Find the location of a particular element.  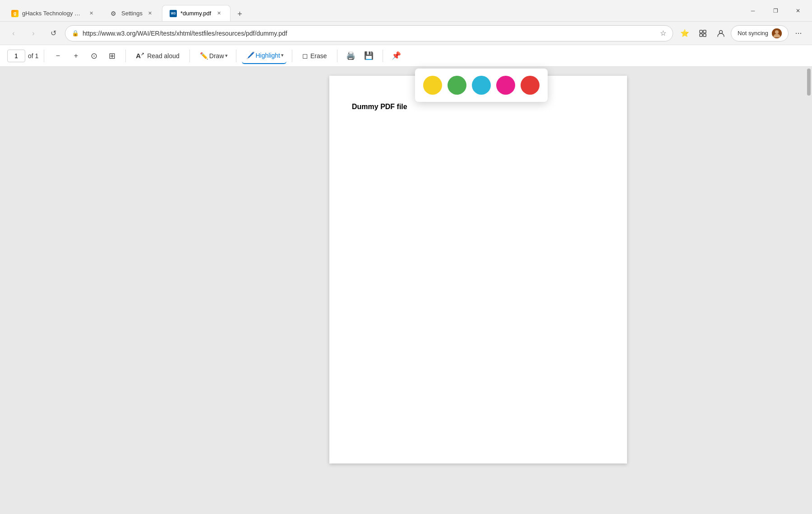

erase-icon: ◻ is located at coordinates (305, 56).